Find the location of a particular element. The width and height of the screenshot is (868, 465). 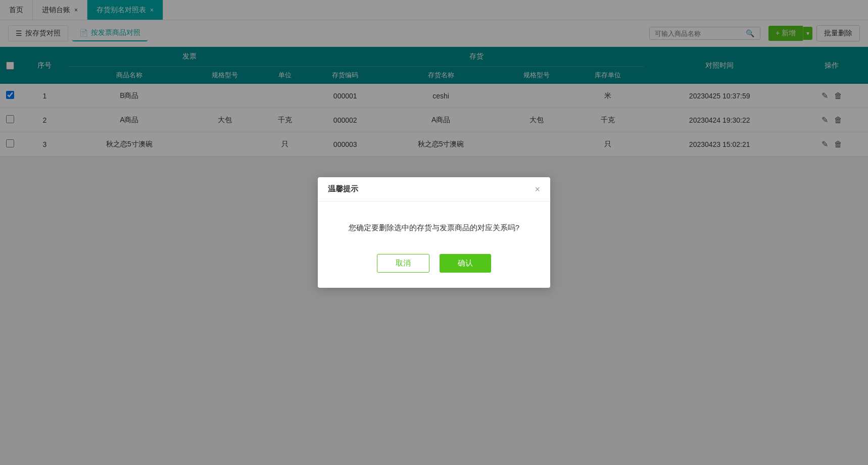

confirm-dialog: 温馨提示 × 您确定要删除选中的存货与发票商品的对应关系吗? 取消 确认 is located at coordinates (434, 232).